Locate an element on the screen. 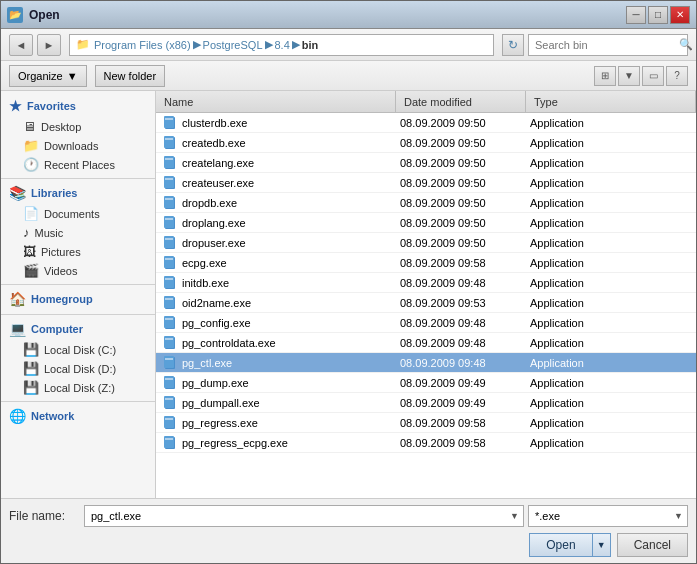  table-row: dropdb.exe08.09.2009 09:50Application is located at coordinates (426, 203).